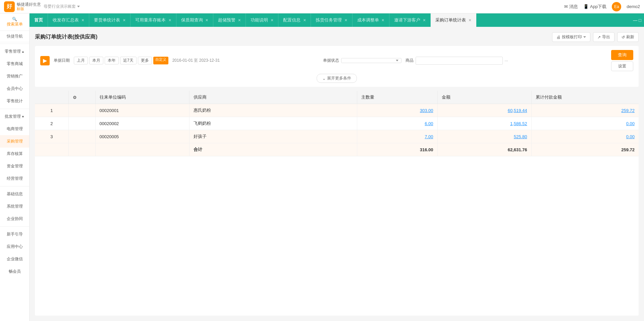  I want to click on tab-invite-downstream: 邀请下游客户 ×, so click(410, 20).